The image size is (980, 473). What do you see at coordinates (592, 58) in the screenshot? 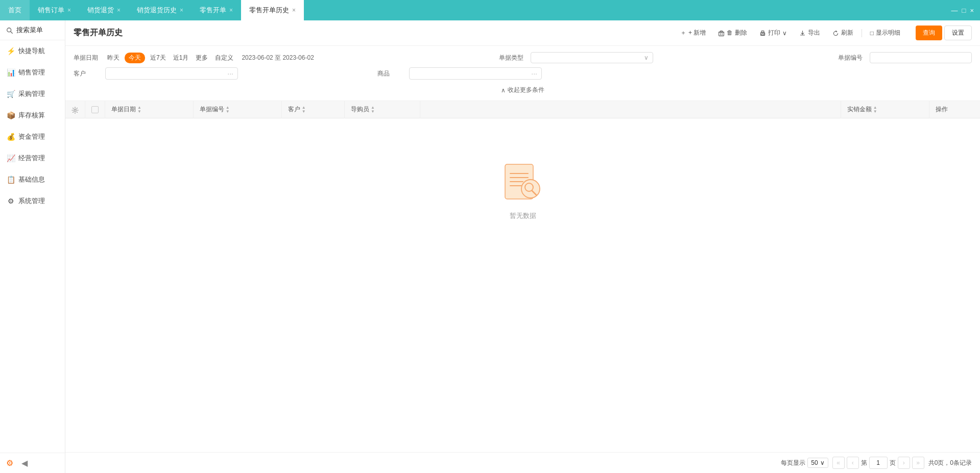
I see `order-type-select: ∨` at bounding box center [592, 58].